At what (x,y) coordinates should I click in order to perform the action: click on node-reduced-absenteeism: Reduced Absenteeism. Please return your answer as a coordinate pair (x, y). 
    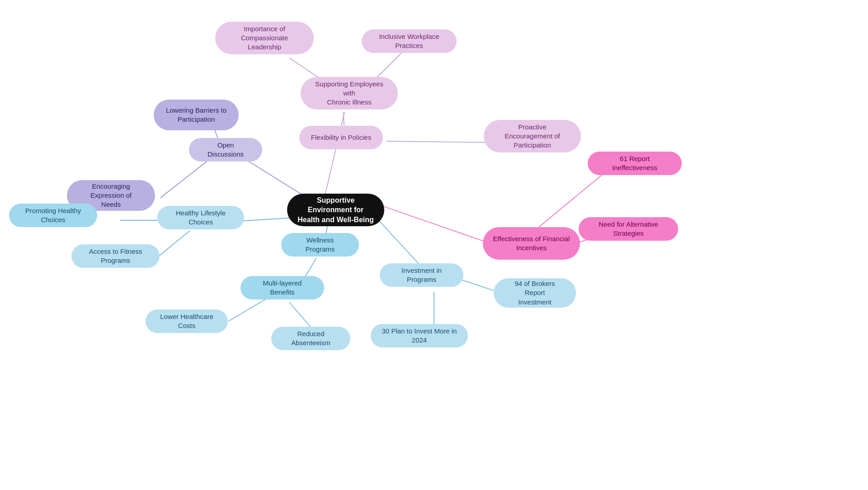
    Looking at the image, I should click on (311, 338).